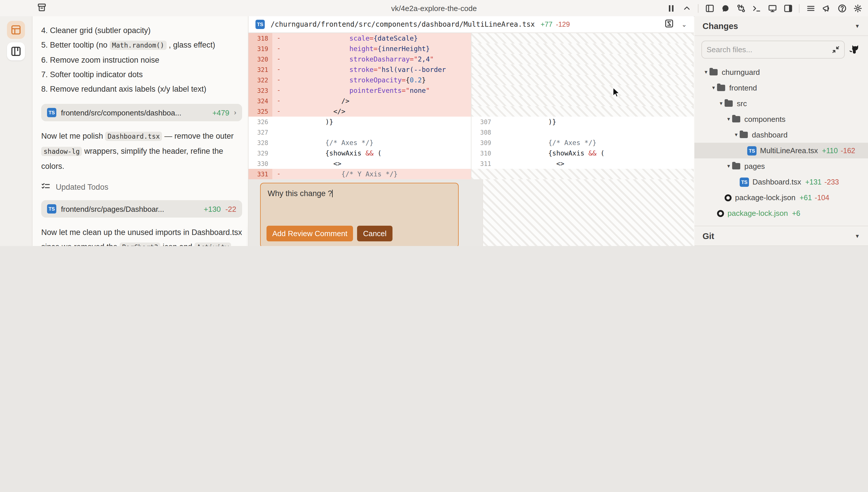 The width and height of the screenshot is (868, 492). Describe the element at coordinates (62, 151) in the screenshot. I see `inline-code: shadow-lg` at that location.